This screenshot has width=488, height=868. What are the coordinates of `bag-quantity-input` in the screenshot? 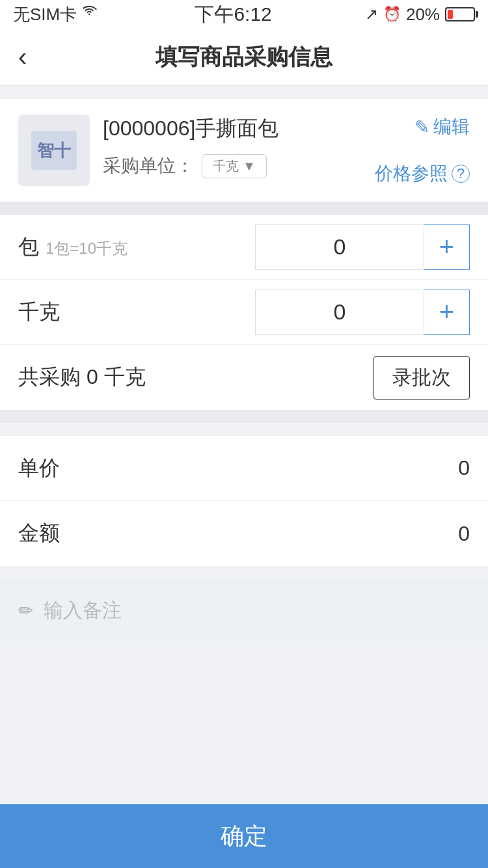 It's located at (340, 247).